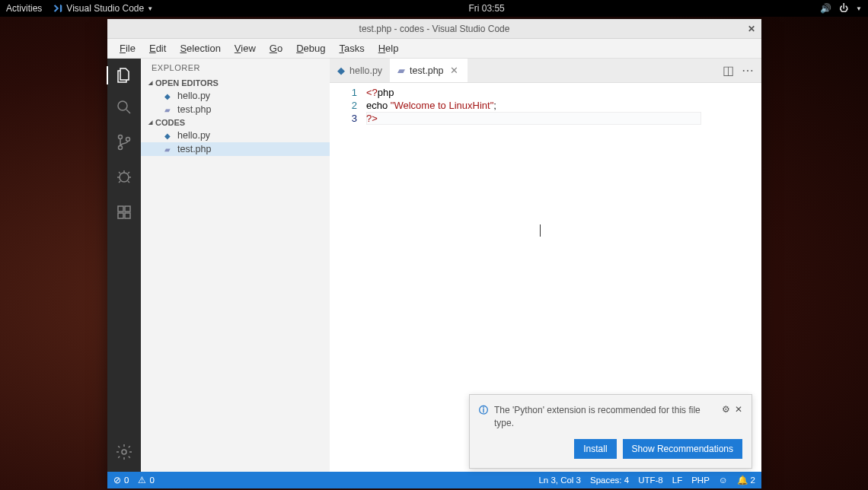 Image resolution: width=868 pixels, height=490 pixels. I want to click on activity-search, so click(124, 109).